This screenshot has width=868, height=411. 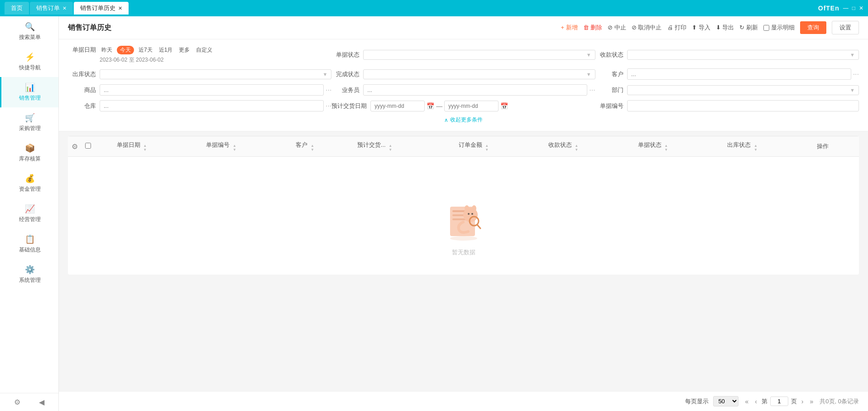 I want to click on tab-sales-order-close: ✕, so click(x=64, y=8).